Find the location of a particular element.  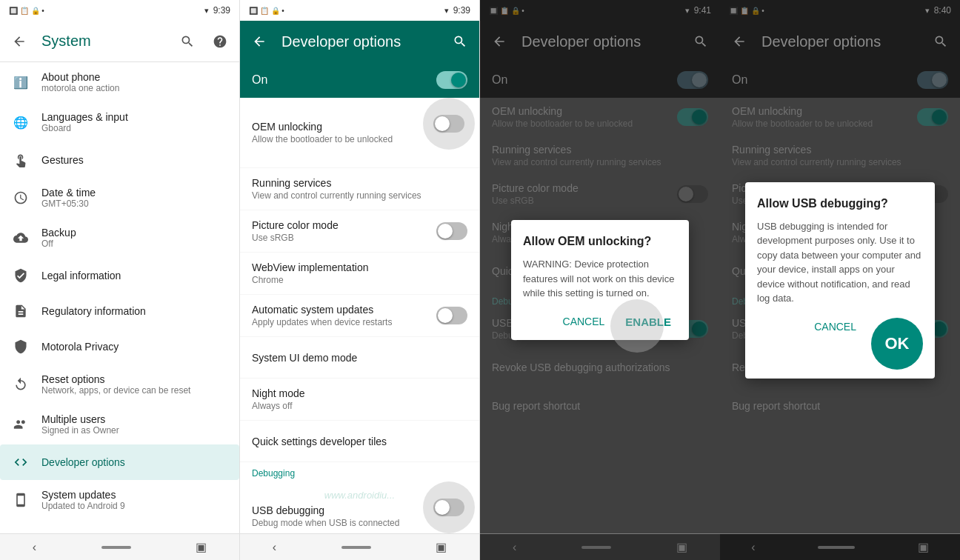

home-pill is located at coordinates (116, 547).